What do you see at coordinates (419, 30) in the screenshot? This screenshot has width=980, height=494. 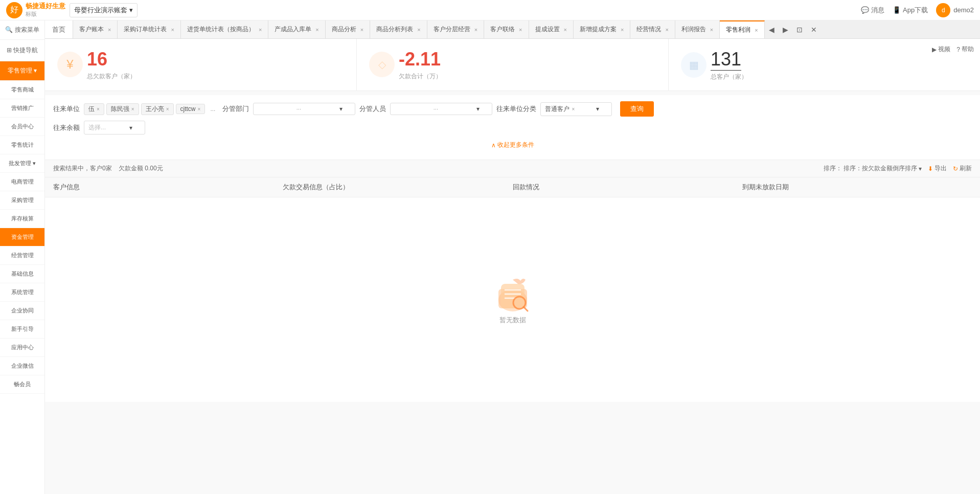 I see `tab-close-5: ×` at bounding box center [419, 30].